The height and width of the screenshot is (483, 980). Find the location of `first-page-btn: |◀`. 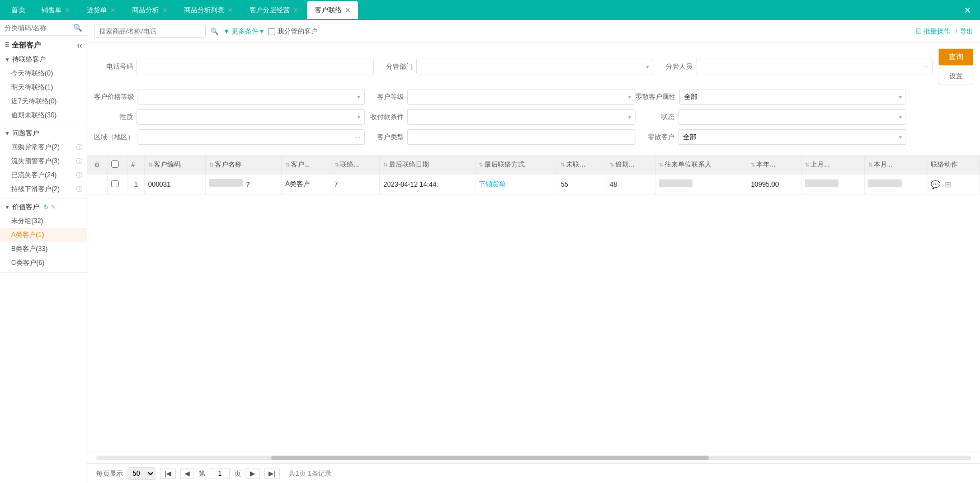

first-page-btn: |◀ is located at coordinates (168, 473).